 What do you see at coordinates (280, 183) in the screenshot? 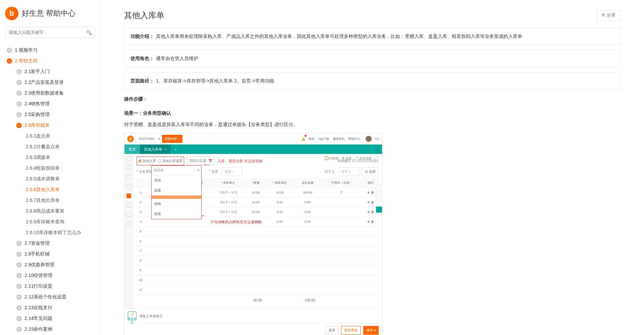
I see `th-price: * 成本单价` at bounding box center [280, 183].